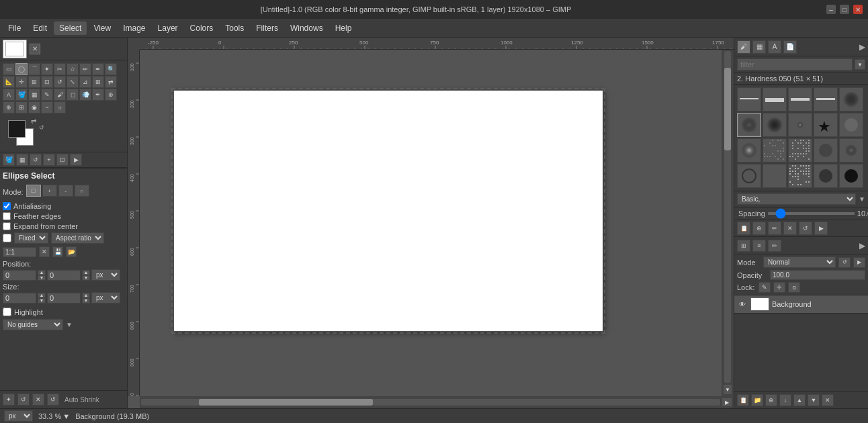 The width and height of the screenshot is (868, 423). I want to click on brush-refresh-button: ↺, so click(806, 228).